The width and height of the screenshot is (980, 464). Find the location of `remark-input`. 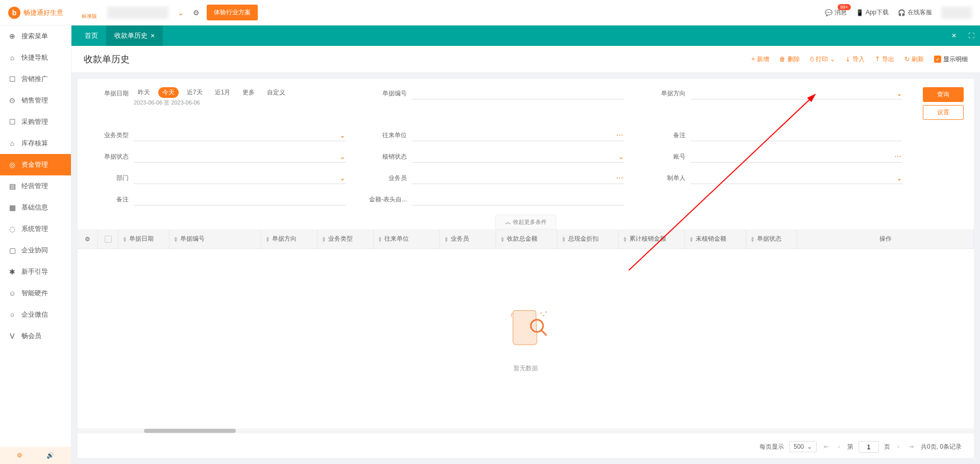

remark-input is located at coordinates (240, 199).